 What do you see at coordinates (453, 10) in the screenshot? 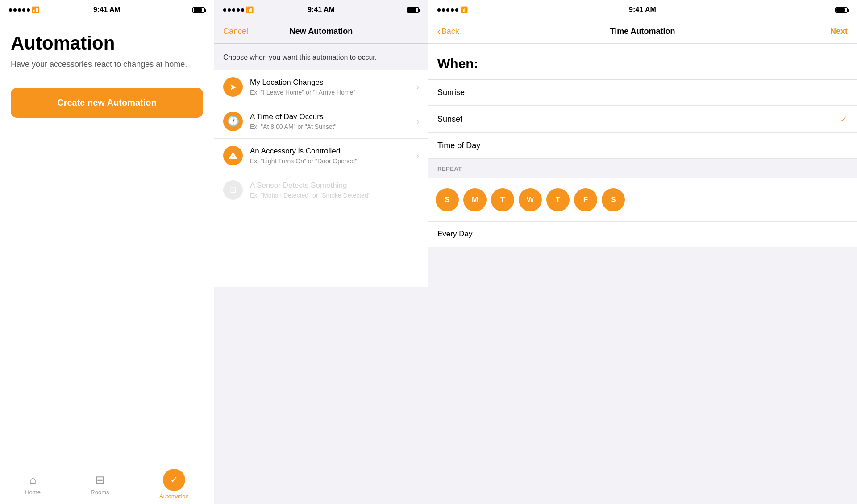
I see `status-left-3: 📶` at bounding box center [453, 10].